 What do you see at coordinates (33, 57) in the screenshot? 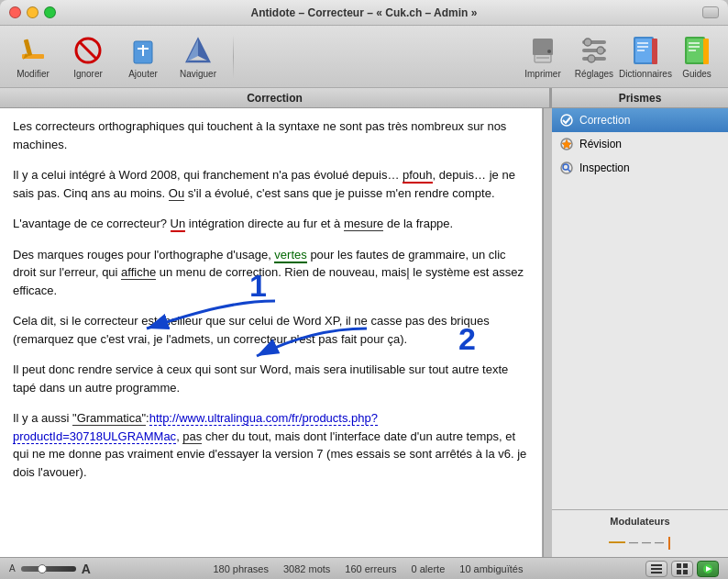
I see `modifier-button: Modifier` at bounding box center [33, 57].